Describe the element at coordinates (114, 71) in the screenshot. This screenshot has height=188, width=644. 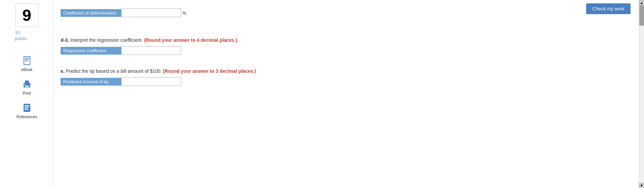
I see `e-text: Predict the tip based on a bill amount o…` at that location.